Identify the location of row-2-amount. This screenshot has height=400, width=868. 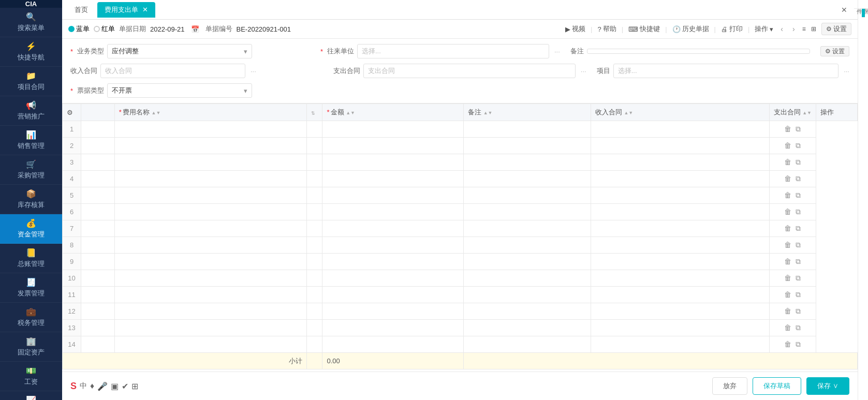
(315, 146).